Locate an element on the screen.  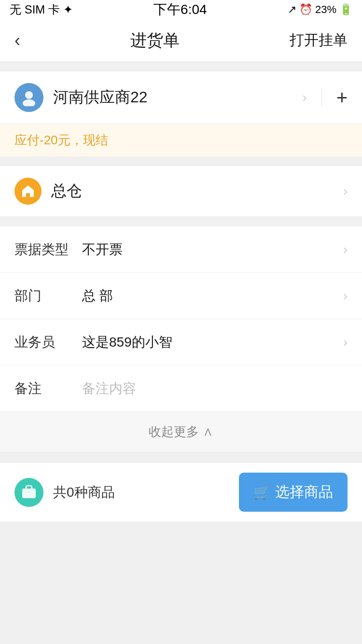
collapse-text: 收起更多 ∧ is located at coordinates (181, 432).